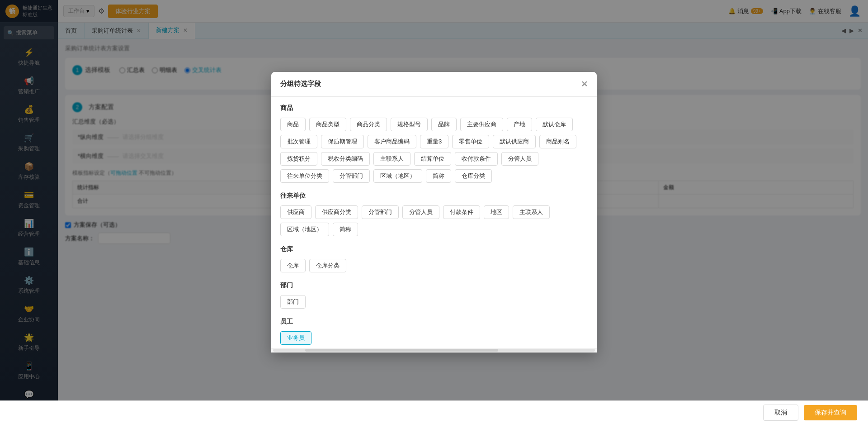  Describe the element at coordinates (305, 176) in the screenshot. I see `field-tag: 往来单位分类` at that location.